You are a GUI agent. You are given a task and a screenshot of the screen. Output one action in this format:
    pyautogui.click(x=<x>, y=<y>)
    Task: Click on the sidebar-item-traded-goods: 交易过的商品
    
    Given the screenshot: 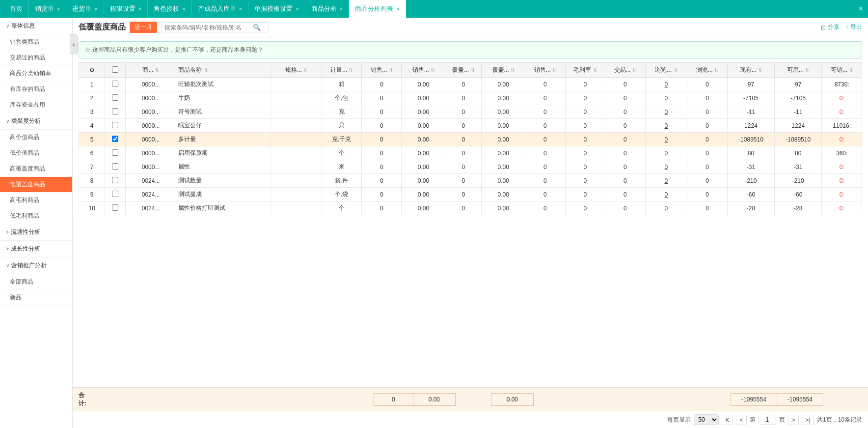 What is the action you would take?
    pyautogui.click(x=36, y=58)
    